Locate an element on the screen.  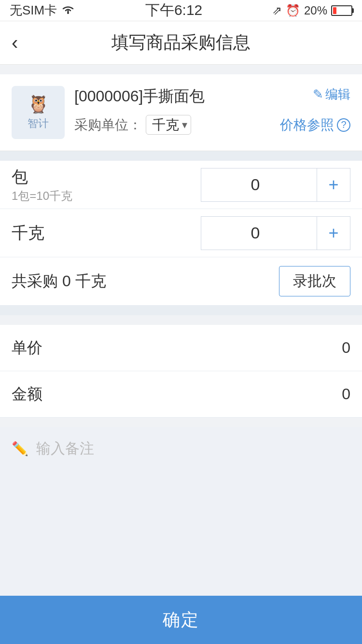
unit-price-row: 单价 0 is located at coordinates (181, 348).